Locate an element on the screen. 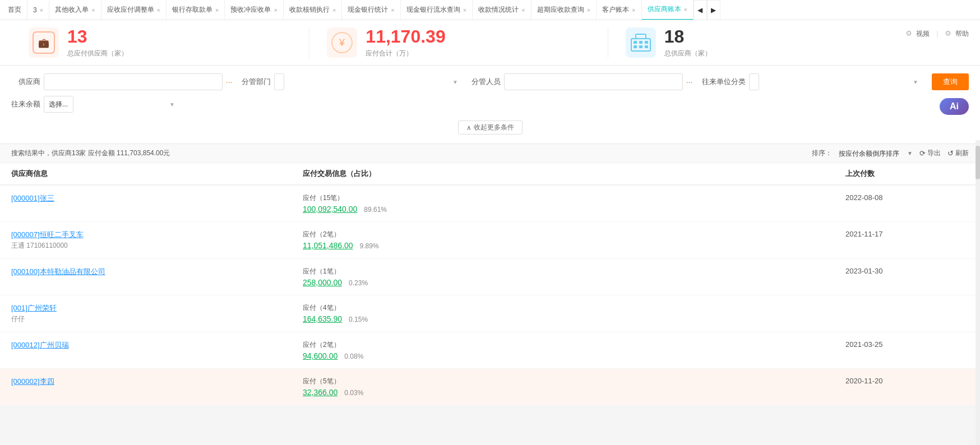 The width and height of the screenshot is (980, 445). nav-tab-cash-stat-label: 现金银行统计 is located at coordinates (368, 10).